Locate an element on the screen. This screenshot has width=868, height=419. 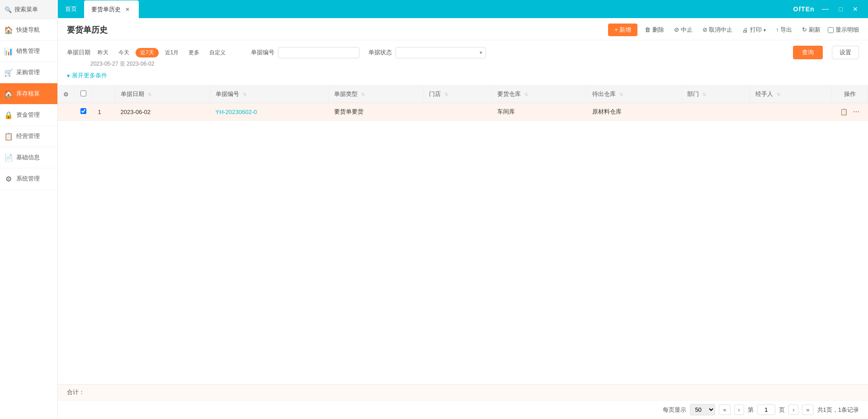
pagination: 每页显示 50 100 200 « ‹ 第 页 › » 共1页，1条记录 is located at coordinates (463, 409).